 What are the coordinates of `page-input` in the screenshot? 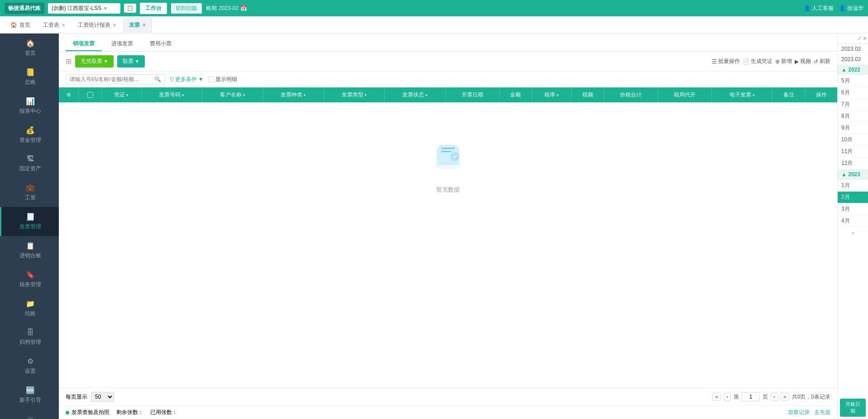 It's located at (751, 397).